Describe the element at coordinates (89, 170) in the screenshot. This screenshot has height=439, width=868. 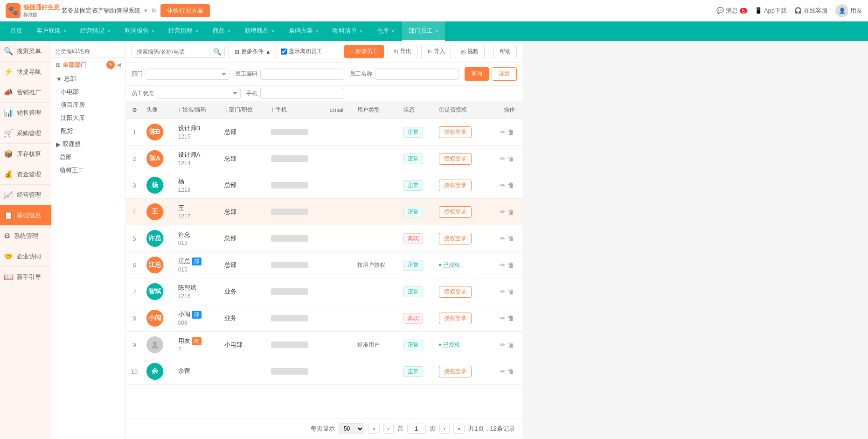
I see `dept-group-zhishu: 植树王二` at that location.